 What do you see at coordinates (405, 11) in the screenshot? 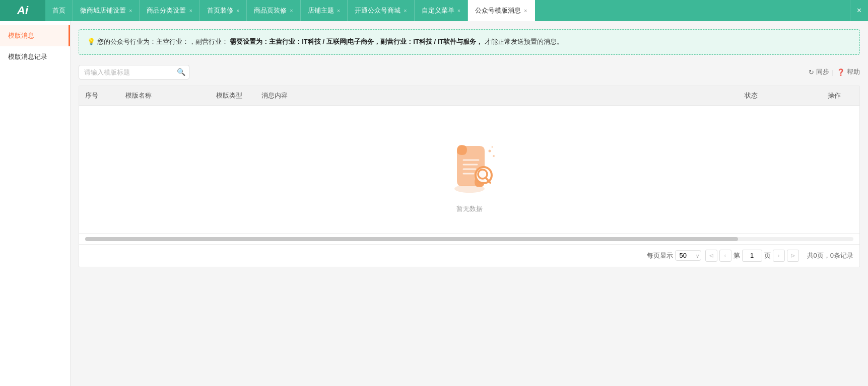
I see `tab-close-icon-6: ×` at bounding box center [405, 11].